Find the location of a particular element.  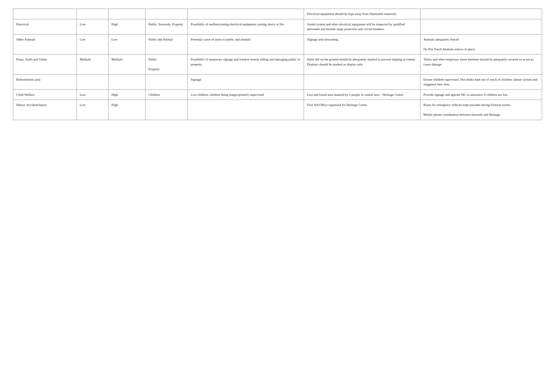

cell-additional_controls: Tables and other temporary street furnit… is located at coordinates (481, 64).